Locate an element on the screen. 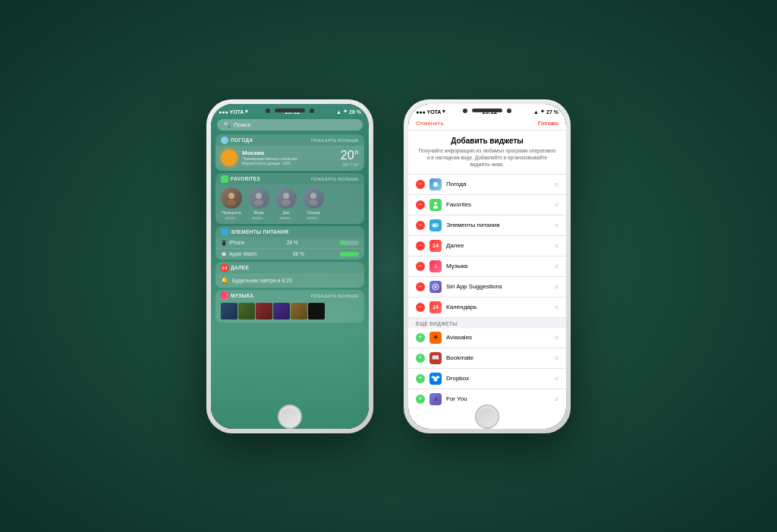 The width and height of the screenshot is (777, 532). cancel-button: Отменить is located at coordinates (429, 123).